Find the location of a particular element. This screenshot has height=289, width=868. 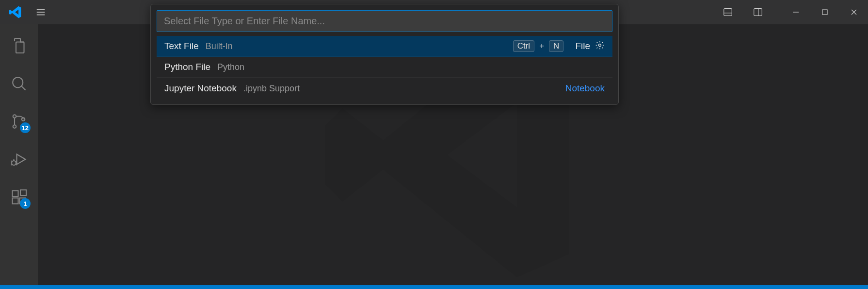

quick-pick-item: Jupyter Notebook .ipynb Support Notebook is located at coordinates (385, 88).